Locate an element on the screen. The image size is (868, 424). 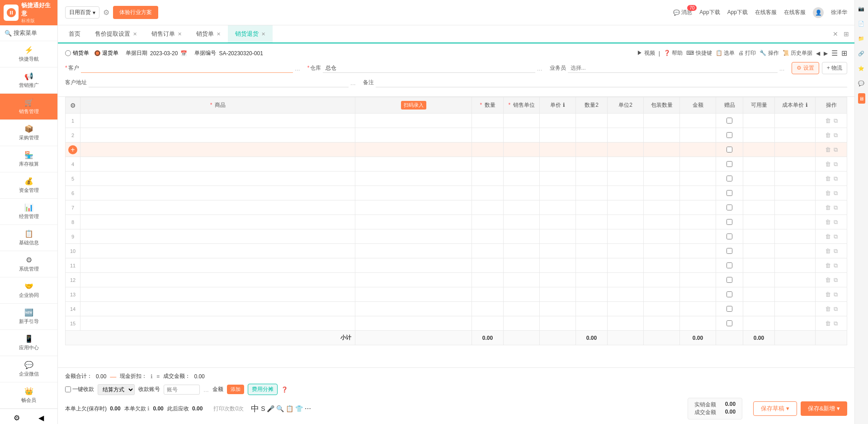
save-new-button: 保存&新增 ▾ is located at coordinates (824, 409).